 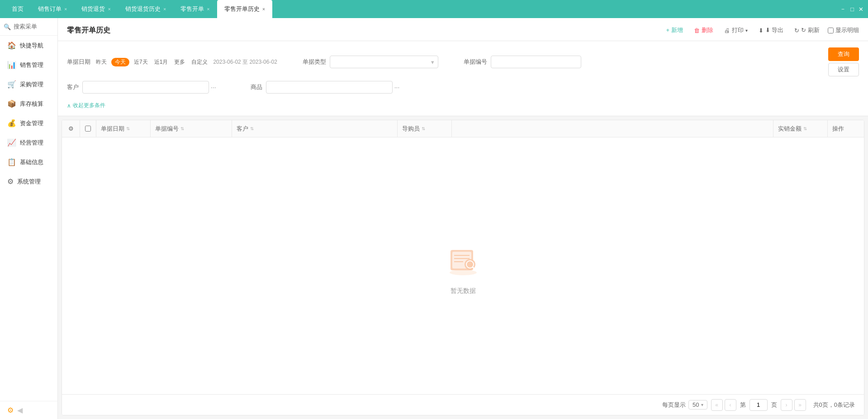 What do you see at coordinates (252, 128) in the screenshot?
I see `customer-sort-icon: ⇅` at bounding box center [252, 128].